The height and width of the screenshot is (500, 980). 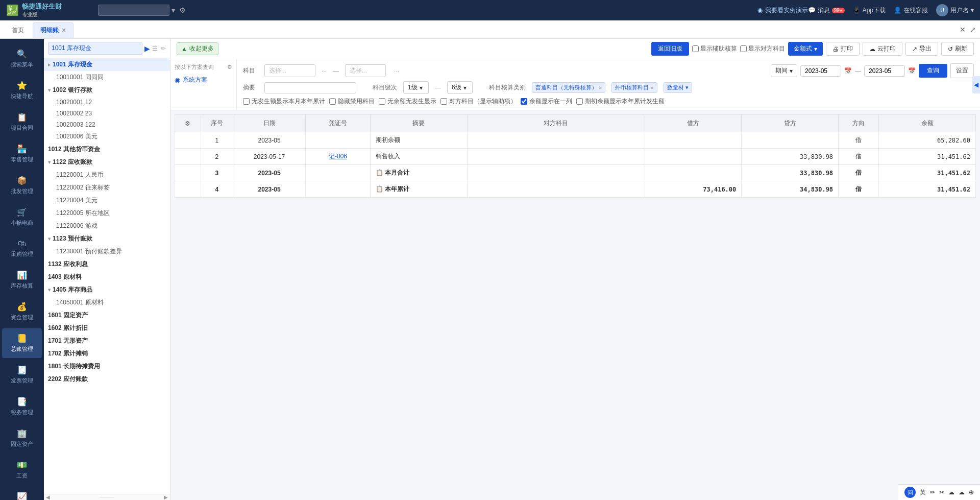 What do you see at coordinates (352, 101) in the screenshot?
I see `cb-hide-disabled: 隐藏禁用科目` at bounding box center [352, 101].